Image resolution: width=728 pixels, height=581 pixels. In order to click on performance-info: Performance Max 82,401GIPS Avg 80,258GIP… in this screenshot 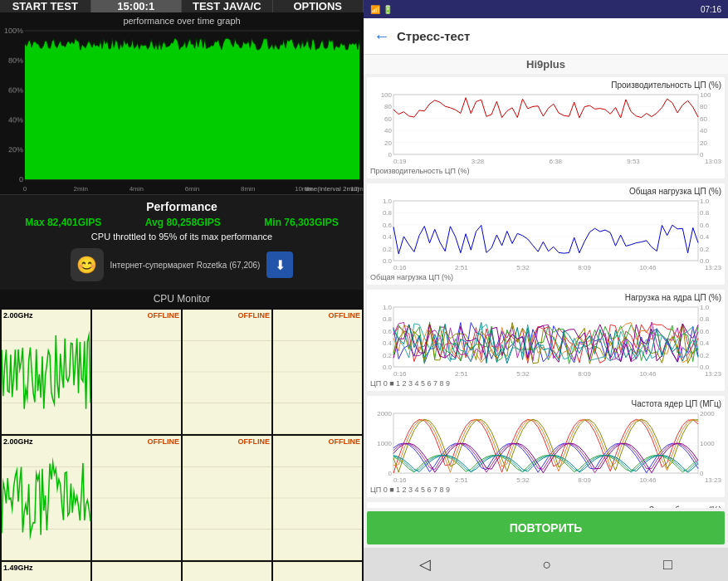, I will do `click(182, 242)`.